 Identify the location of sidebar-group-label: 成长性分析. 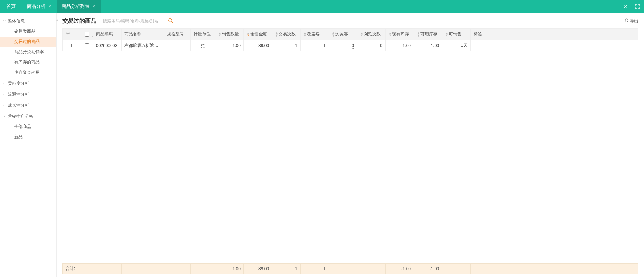
(18, 106).